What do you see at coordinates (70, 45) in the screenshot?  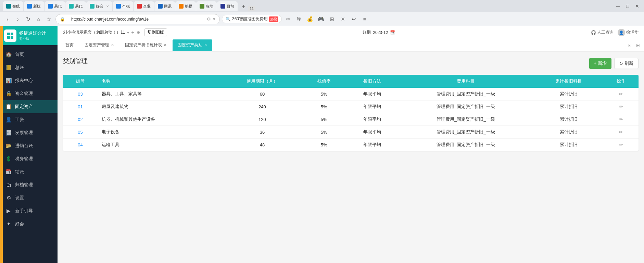 I see `content-tab-home: 首页` at bounding box center [70, 45].